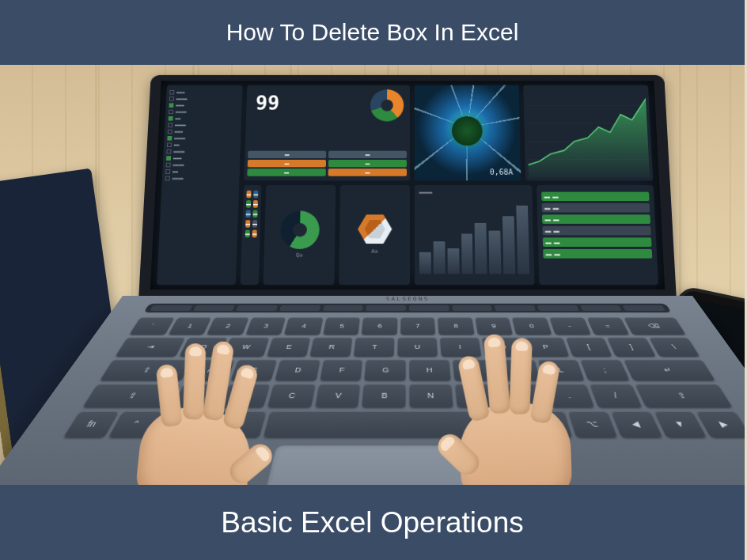 This screenshot has height=560, width=747. What do you see at coordinates (537, 235) in the screenshot?
I see `bar-table-panel: ▬▬▬▬ ▬▬ ▬▬ ▬▬ ▬▬ ▬▬ ▬▬ ▬▬ ▬▬ ▬▬ ▬▬ ▬▬ ▬▬` at bounding box center [537, 235].